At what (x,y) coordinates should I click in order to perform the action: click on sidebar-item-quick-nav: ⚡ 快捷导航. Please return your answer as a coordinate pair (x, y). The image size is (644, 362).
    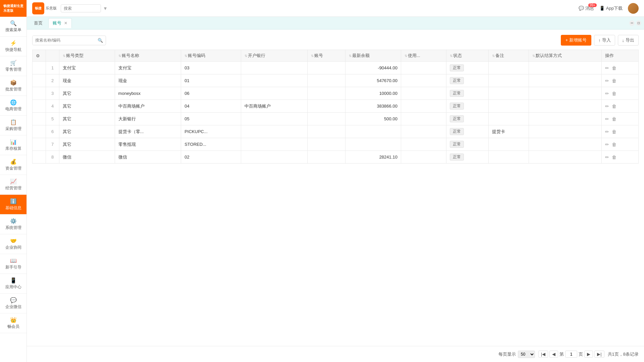
    Looking at the image, I should click on (13, 46).